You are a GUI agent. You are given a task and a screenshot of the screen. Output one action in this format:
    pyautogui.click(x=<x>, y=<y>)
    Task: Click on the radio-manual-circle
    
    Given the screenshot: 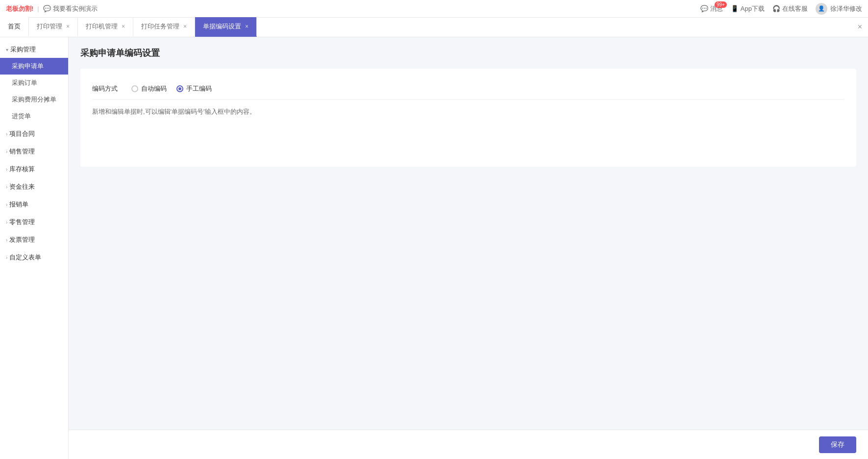 What is the action you would take?
    pyautogui.click(x=180, y=89)
    